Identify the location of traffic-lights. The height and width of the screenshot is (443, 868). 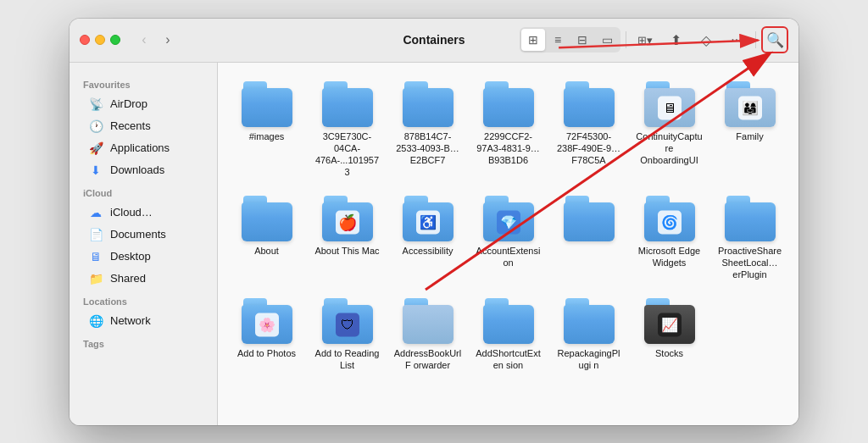
(100, 40).